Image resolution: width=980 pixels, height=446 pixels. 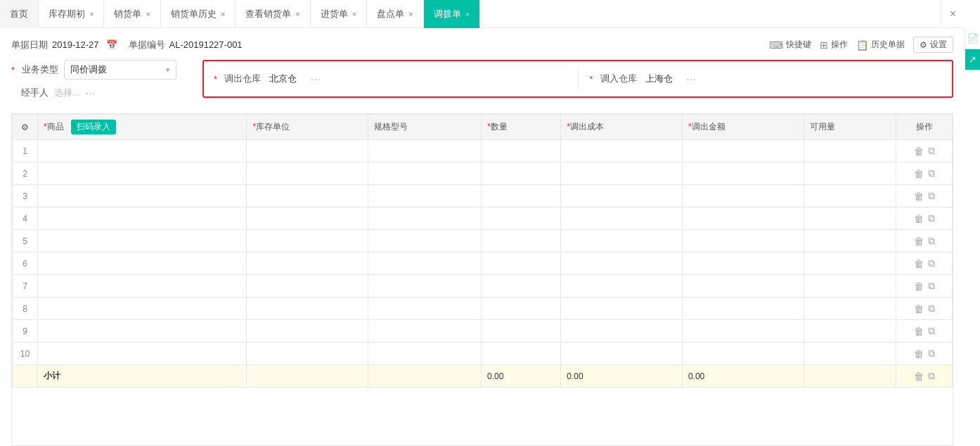 I want to click on transfer-out-more-btn: ···, so click(x=316, y=79).